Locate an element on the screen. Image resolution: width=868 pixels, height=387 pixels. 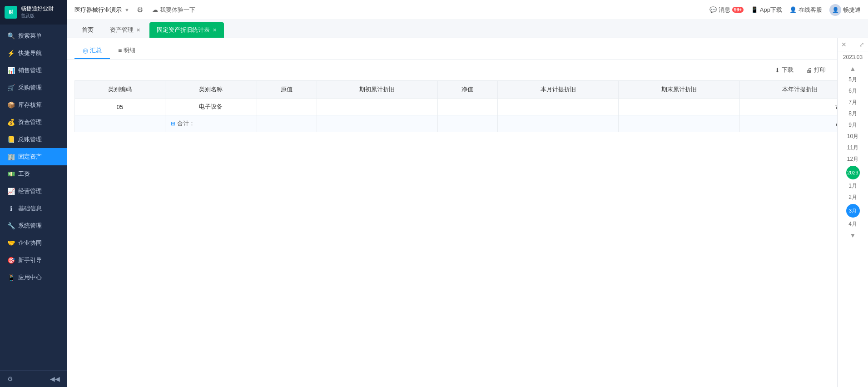
sidebar-item-inventory: 📦 库存核算 is located at coordinates (34, 105).